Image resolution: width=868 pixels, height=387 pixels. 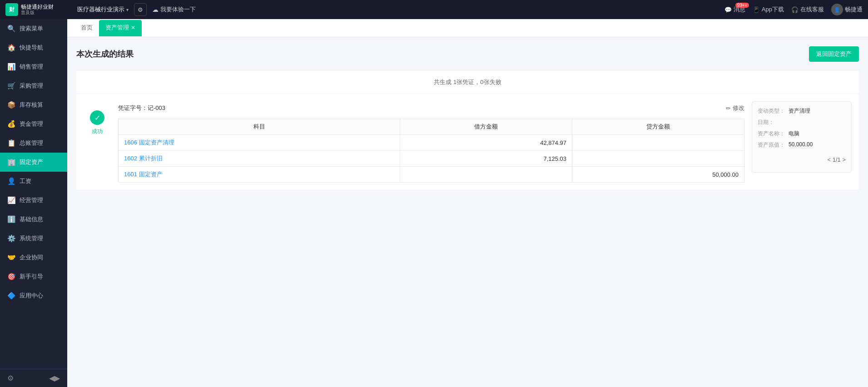 What do you see at coordinates (25, 181) in the screenshot?
I see `sidebar-item-label: 工资` at bounding box center [25, 181].